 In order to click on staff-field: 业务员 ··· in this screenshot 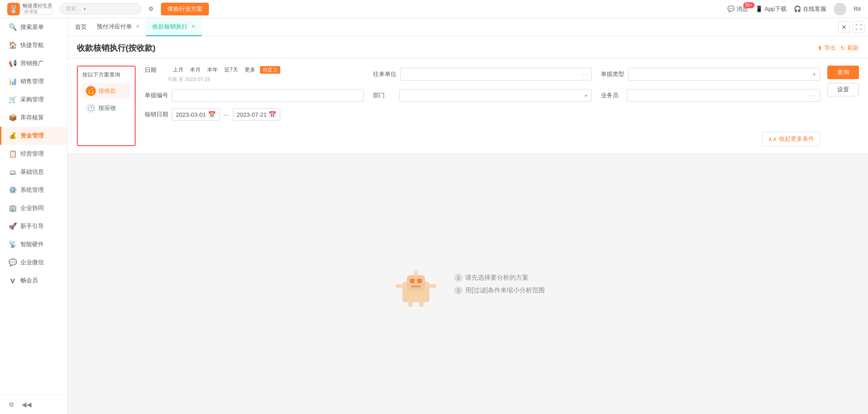, I will do `click(711, 95)`.